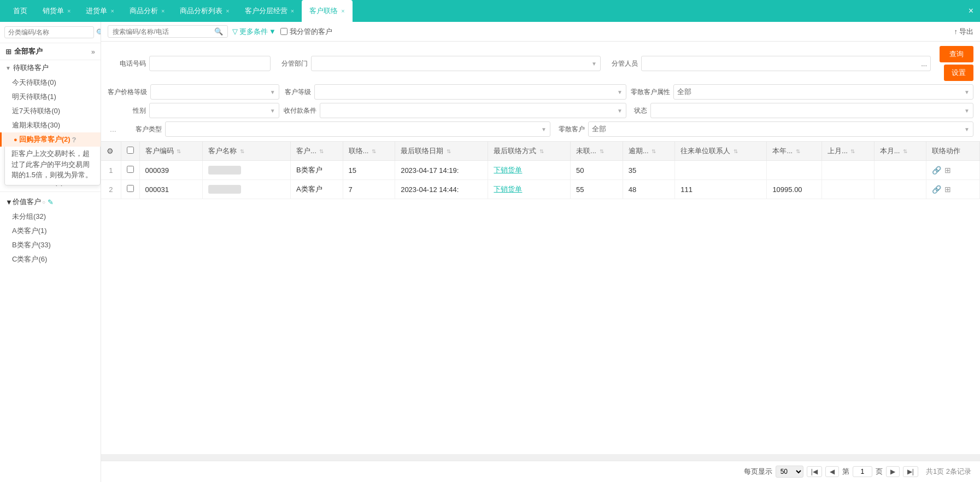 The width and height of the screenshot is (980, 482). Describe the element at coordinates (971, 11) in the screenshot. I see `close-all-tabs-button: ×` at that location.